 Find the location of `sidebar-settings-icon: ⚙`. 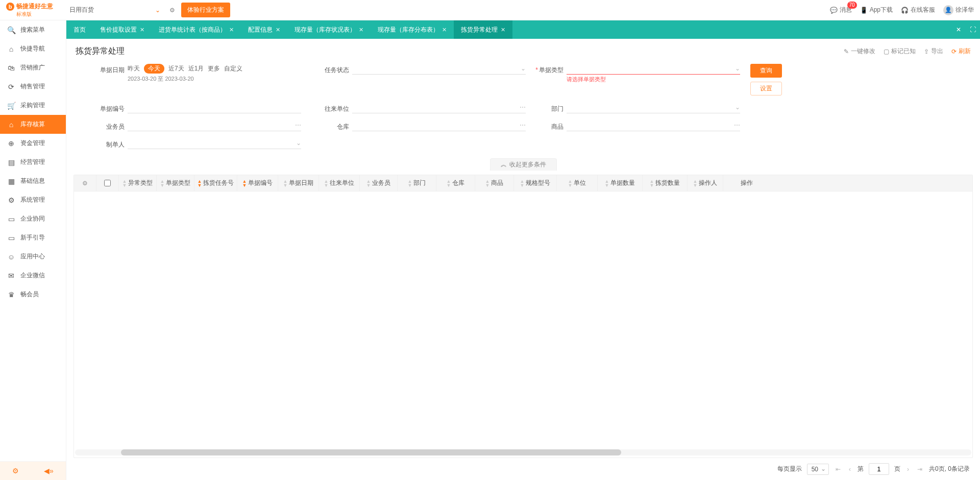

sidebar-settings-icon: ⚙ is located at coordinates (15, 471).